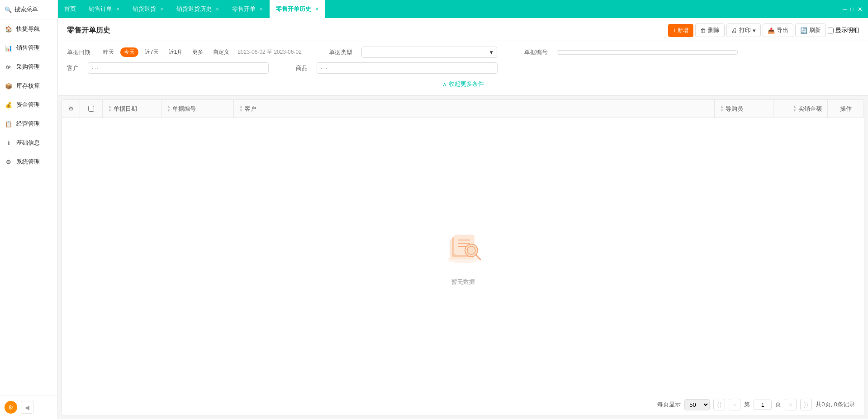 Image resolution: width=868 pixels, height=419 pixels. I want to click on sidebar-item-label: 销售管理, so click(28, 48).